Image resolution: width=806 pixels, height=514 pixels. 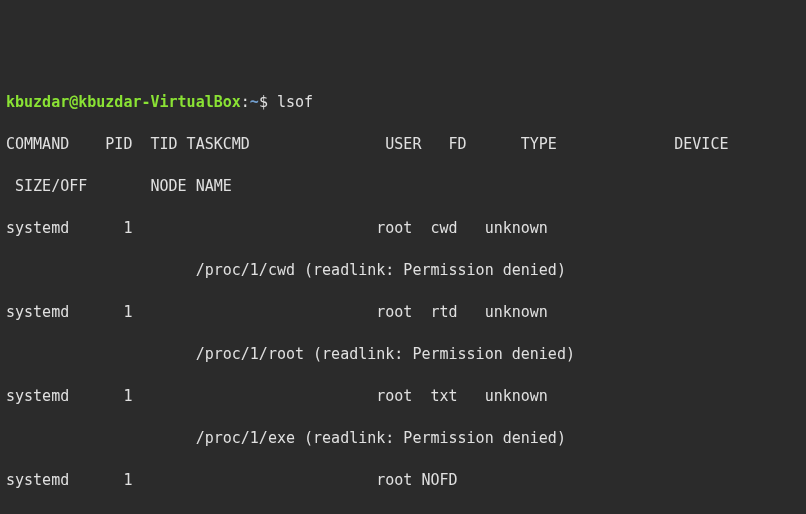 I want to click on prompt-host: kbuzdar-VirtualBox, so click(x=160, y=102).